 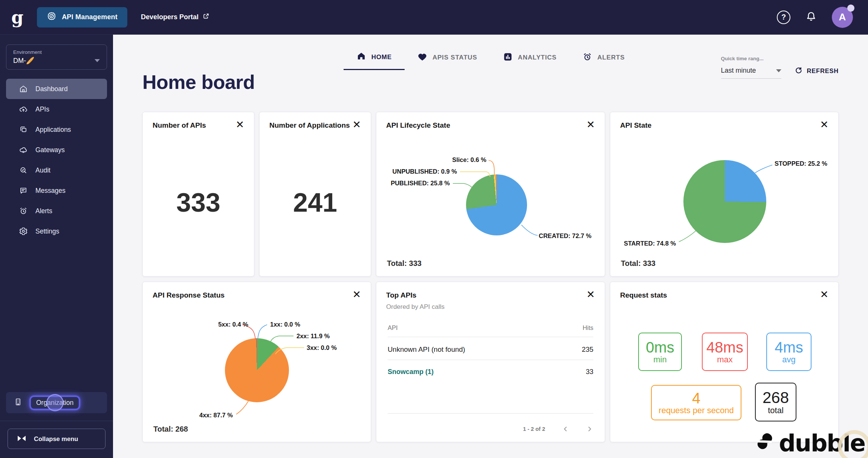 I want to click on alarm-icon, so click(x=23, y=211).